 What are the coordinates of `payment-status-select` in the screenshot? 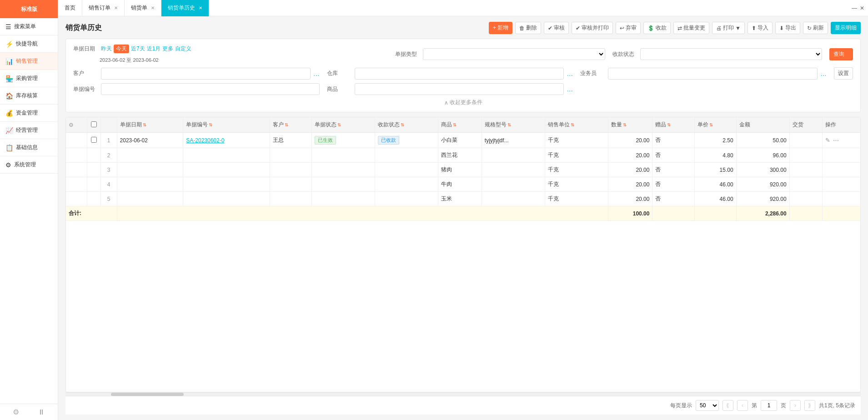 It's located at (731, 54).